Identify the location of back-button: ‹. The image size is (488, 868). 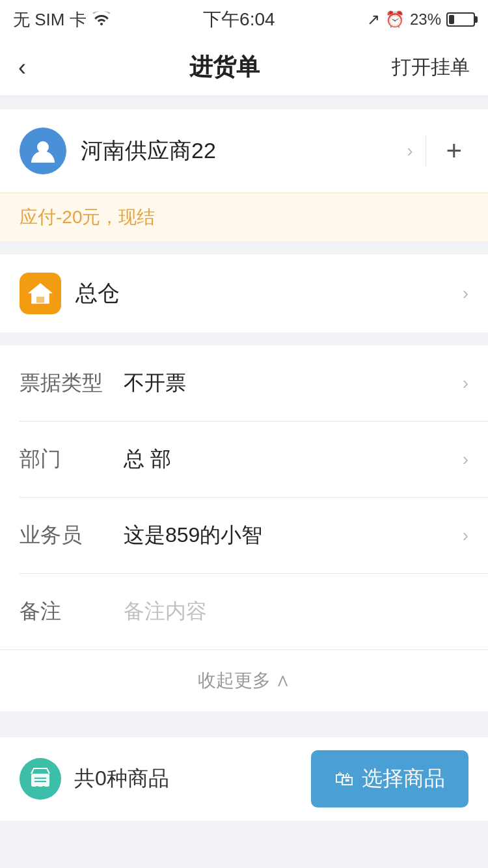
(38, 68).